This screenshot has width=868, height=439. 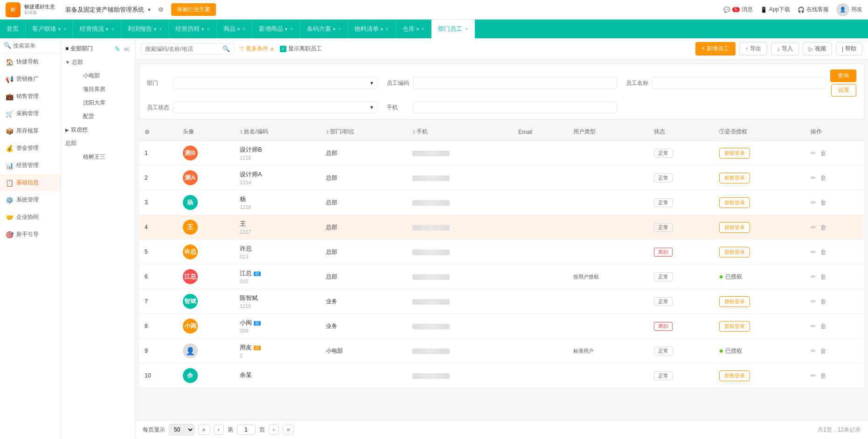 What do you see at coordinates (387, 29) in the screenshot?
I see `tab-bom-close: ×` at bounding box center [387, 29].